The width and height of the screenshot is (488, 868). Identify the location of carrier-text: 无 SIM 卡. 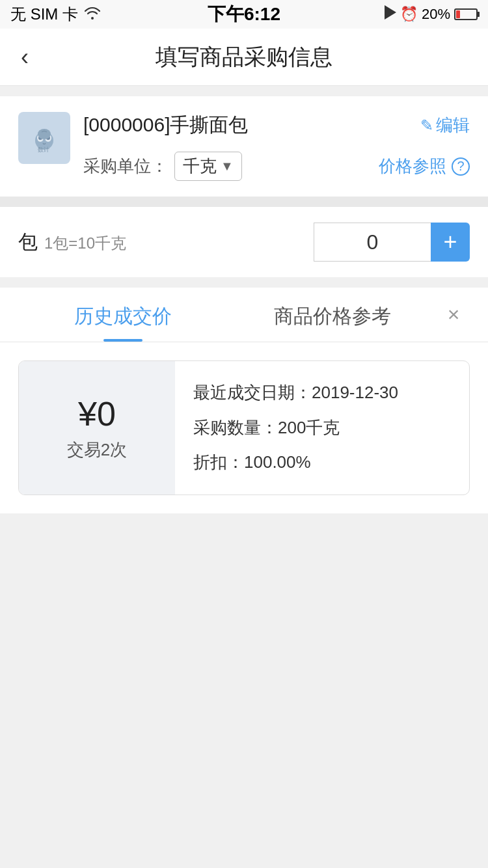
(44, 14).